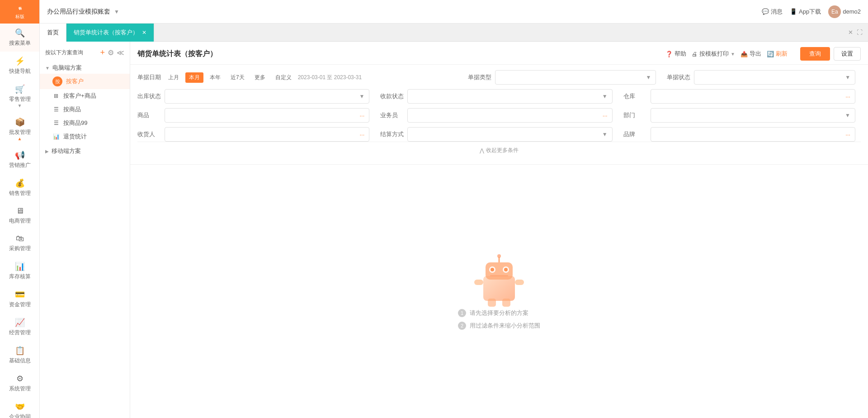 Image resolution: width=868 pixels, height=418 pixels. Describe the element at coordinates (510, 115) in the screenshot. I see `salesperson-control: ···` at that location.